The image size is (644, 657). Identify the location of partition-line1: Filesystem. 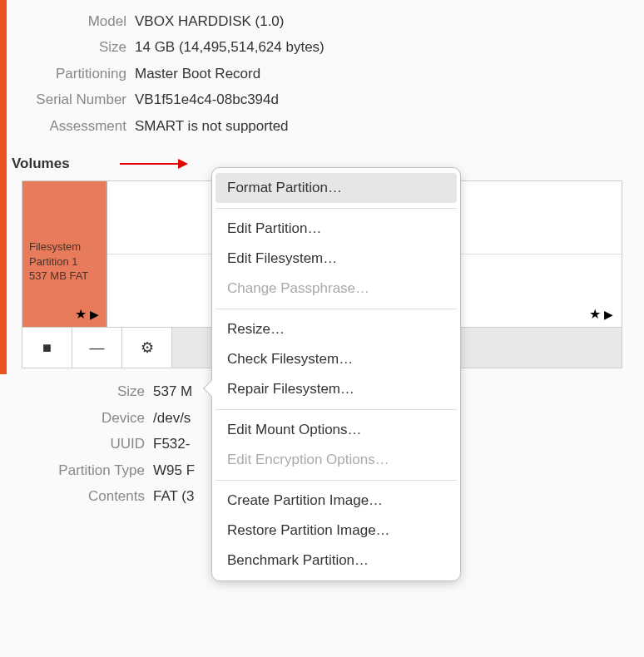
(64, 247).